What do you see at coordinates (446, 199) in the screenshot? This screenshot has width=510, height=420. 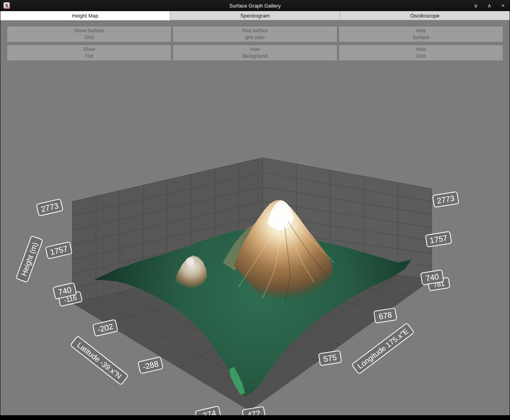 I see `height-tick-2773-right: 2773` at bounding box center [446, 199].